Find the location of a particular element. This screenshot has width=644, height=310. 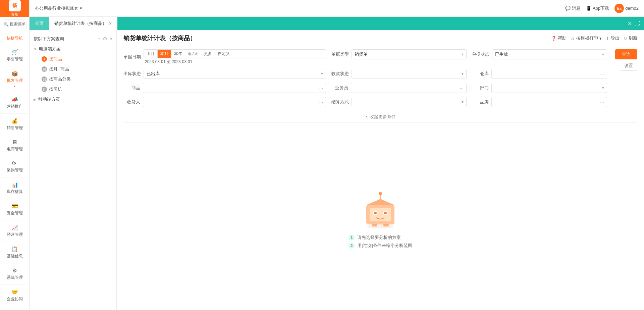

payment-control: ▾ is located at coordinates (409, 102).